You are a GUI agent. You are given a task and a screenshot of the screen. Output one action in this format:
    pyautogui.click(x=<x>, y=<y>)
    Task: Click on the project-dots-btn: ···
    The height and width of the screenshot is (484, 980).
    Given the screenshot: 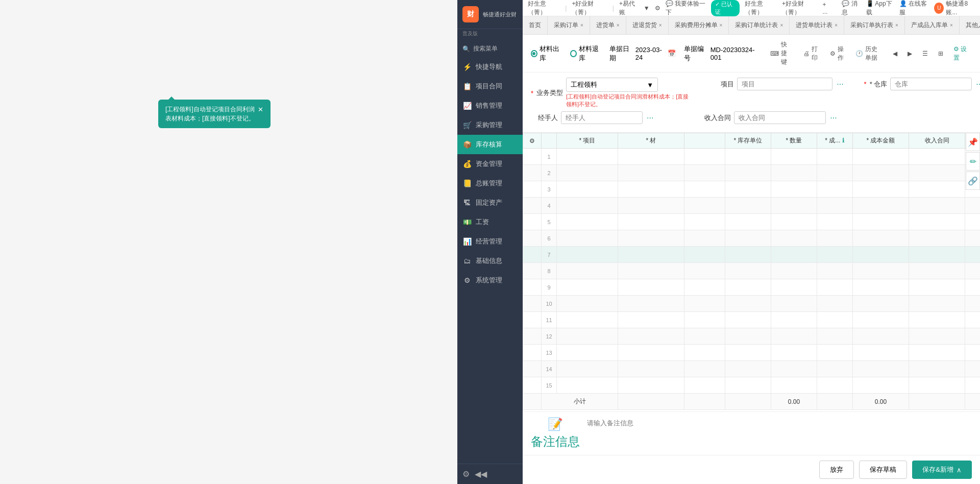 What is the action you would take?
    pyautogui.click(x=840, y=84)
    